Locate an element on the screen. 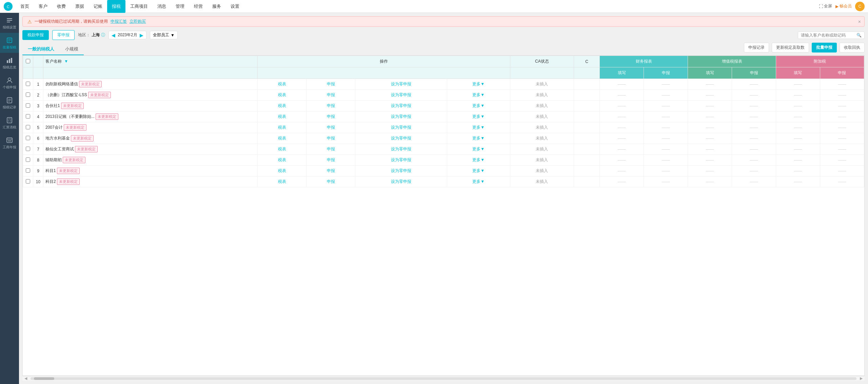 The image size is (868, 384). personal-tax-icon is located at coordinates (9, 80).